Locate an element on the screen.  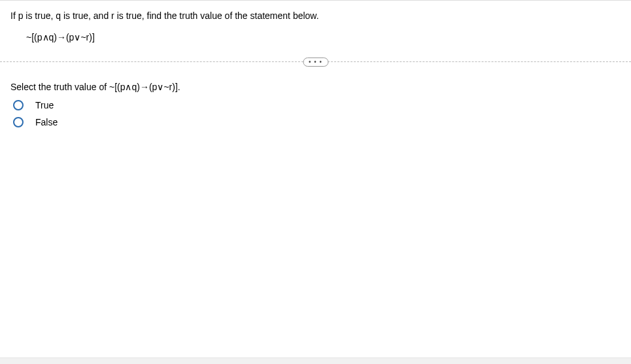
question-prompt: If p is true, q is true, and r is true, … is located at coordinates (315, 16).